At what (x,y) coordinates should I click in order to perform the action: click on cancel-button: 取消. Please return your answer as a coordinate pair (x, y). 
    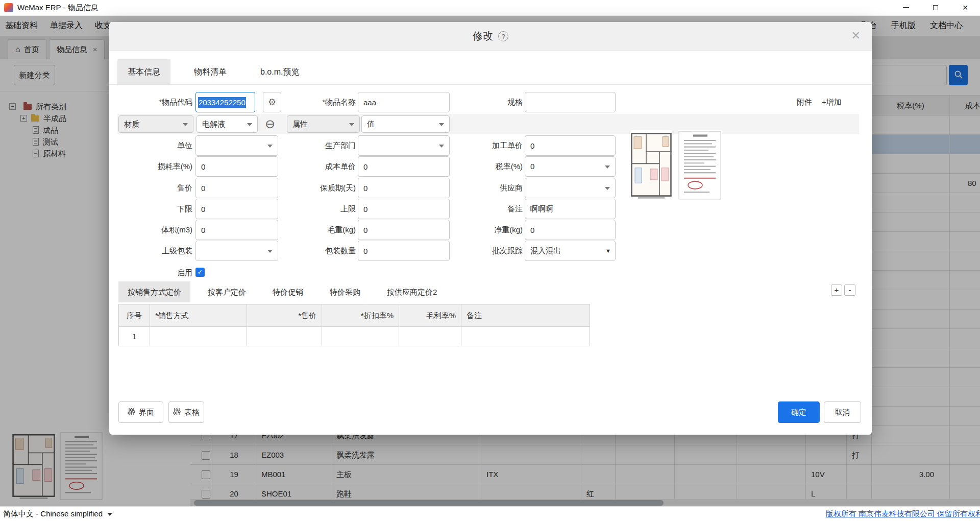
    Looking at the image, I should click on (842, 412).